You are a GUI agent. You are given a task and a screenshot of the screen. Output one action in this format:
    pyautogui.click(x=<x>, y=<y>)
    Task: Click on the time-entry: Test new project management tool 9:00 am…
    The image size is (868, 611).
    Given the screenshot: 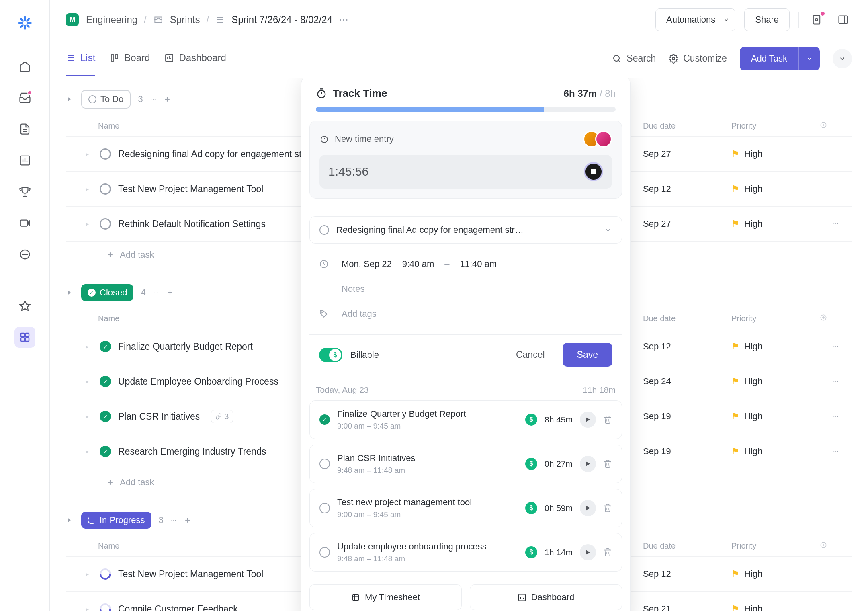 What is the action you would take?
    pyautogui.click(x=466, y=508)
    